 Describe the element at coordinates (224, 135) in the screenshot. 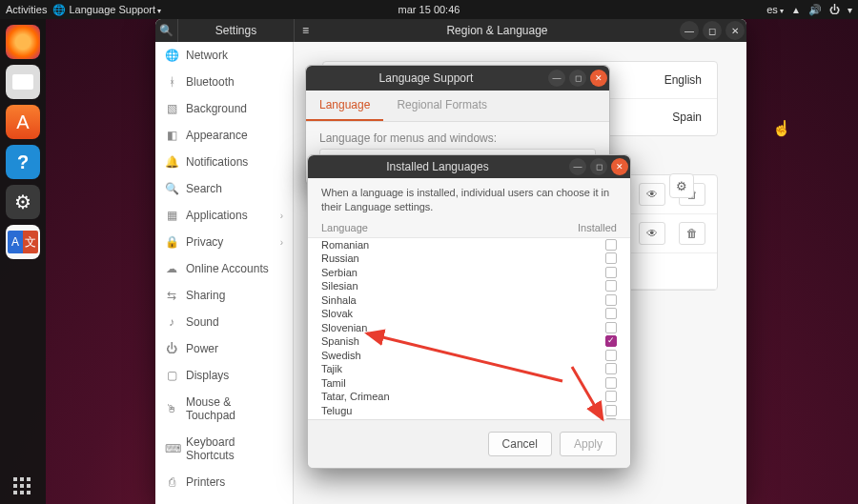

I see `sidebar-item-appearance: ◧Appearance` at that location.